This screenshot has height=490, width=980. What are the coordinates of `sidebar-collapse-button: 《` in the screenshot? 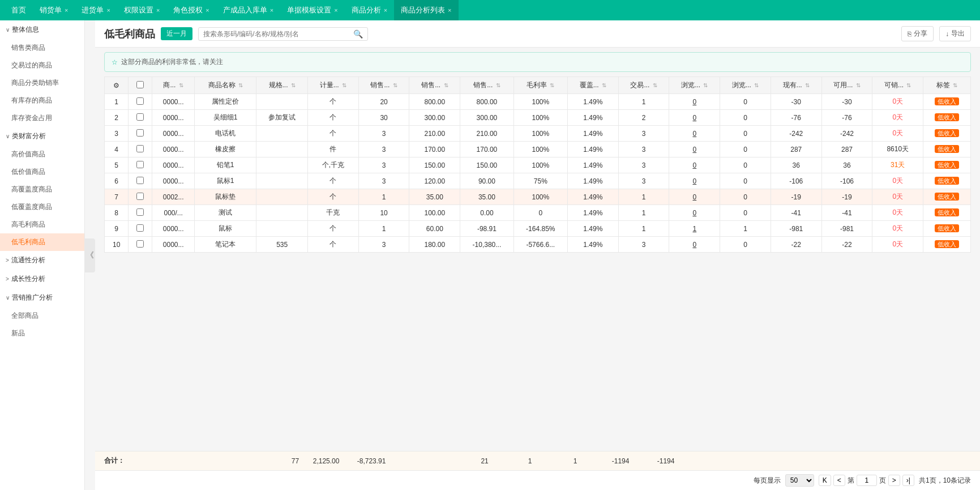 It's located at (90, 255).